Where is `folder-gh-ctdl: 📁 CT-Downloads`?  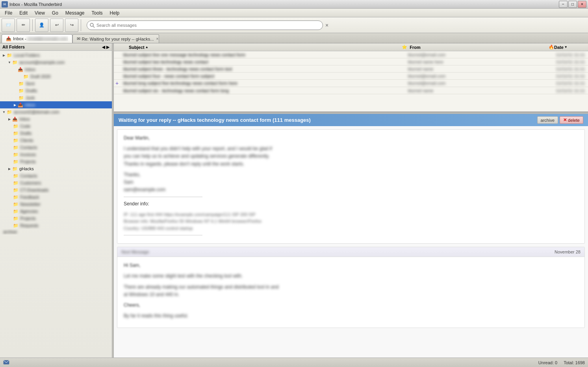 folder-gh-ctdl: 📁 CT-Downloads is located at coordinates (56, 190).